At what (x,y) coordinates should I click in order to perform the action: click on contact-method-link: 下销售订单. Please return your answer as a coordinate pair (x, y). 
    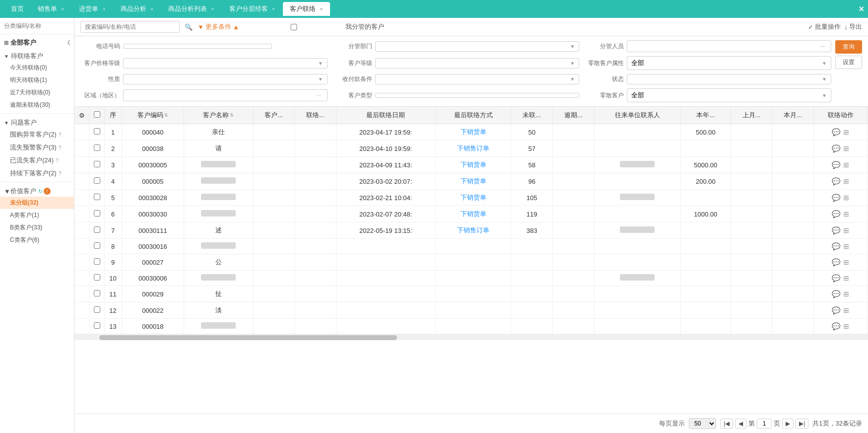
    Looking at the image, I should click on (473, 148).